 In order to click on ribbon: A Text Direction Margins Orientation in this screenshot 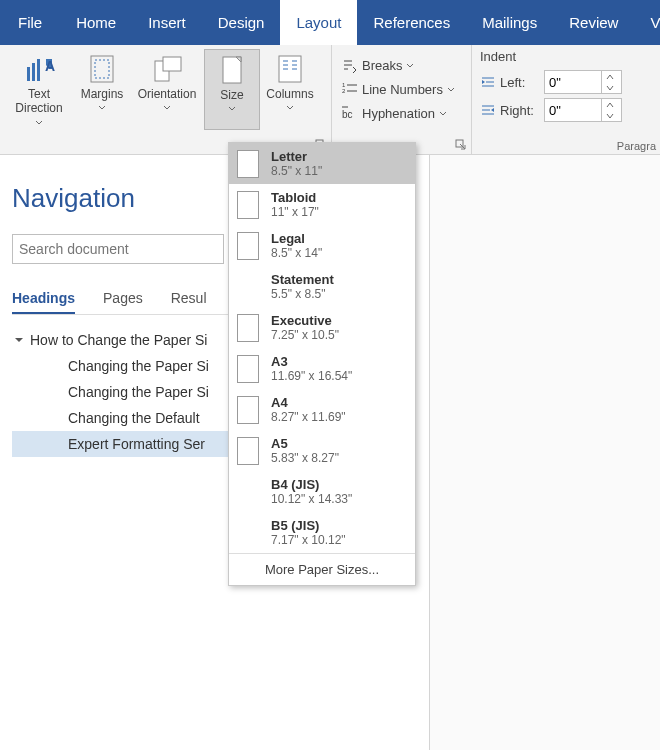, I will do `click(330, 100)`.